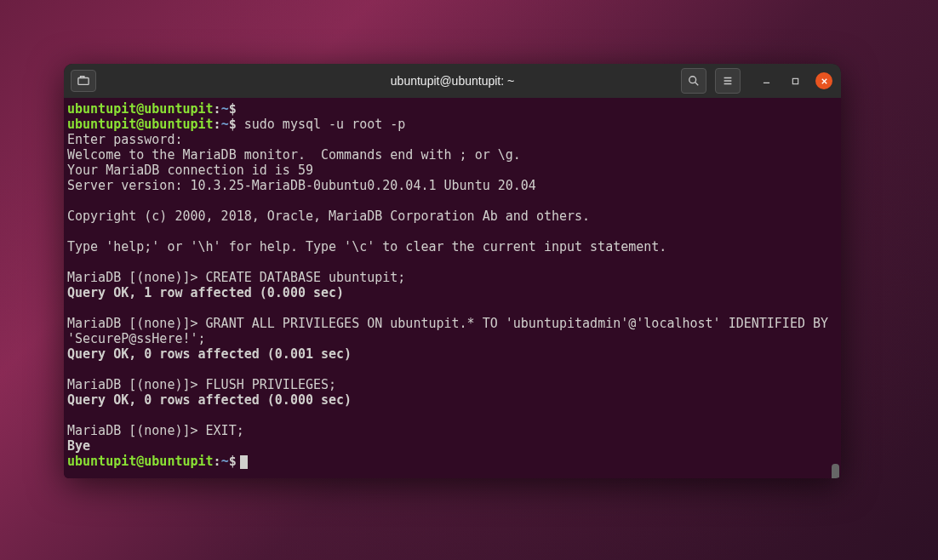 The image size is (938, 560). Describe the element at coordinates (694, 81) in the screenshot. I see `search-button` at that location.